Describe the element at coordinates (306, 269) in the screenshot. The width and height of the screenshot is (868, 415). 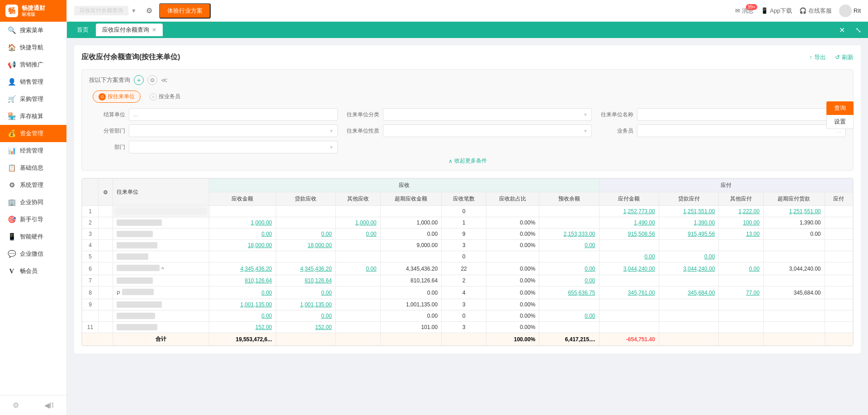
I see `row-r-loan: 4,345,436.20` at that location.